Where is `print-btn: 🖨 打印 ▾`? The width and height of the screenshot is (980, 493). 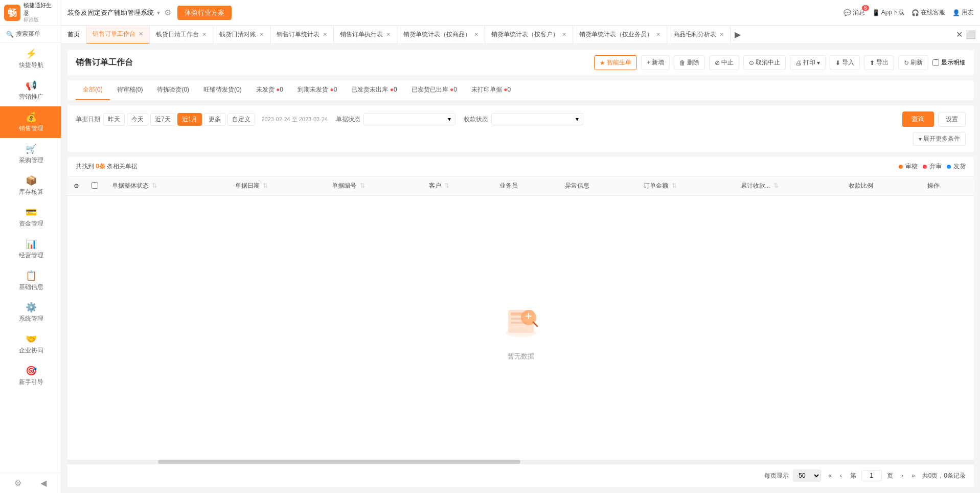 print-btn: 🖨 打印 ▾ is located at coordinates (808, 62).